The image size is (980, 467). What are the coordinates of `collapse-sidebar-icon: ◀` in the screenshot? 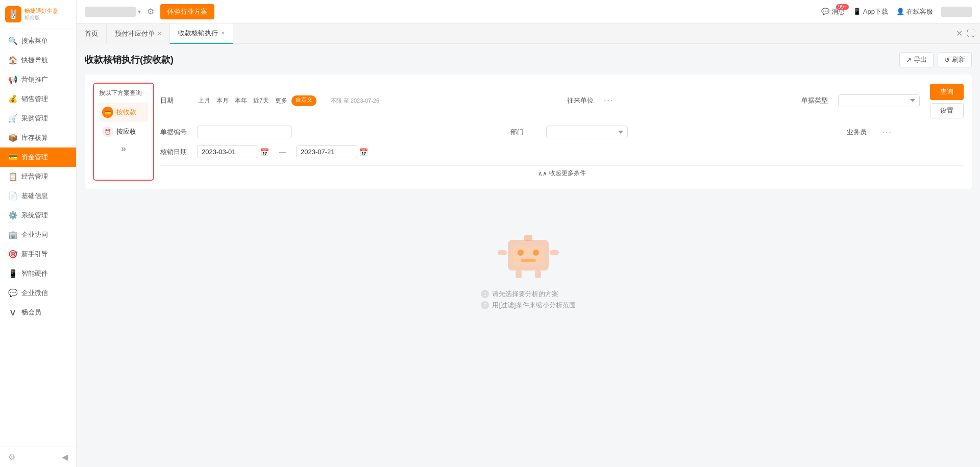 It's located at (65, 457).